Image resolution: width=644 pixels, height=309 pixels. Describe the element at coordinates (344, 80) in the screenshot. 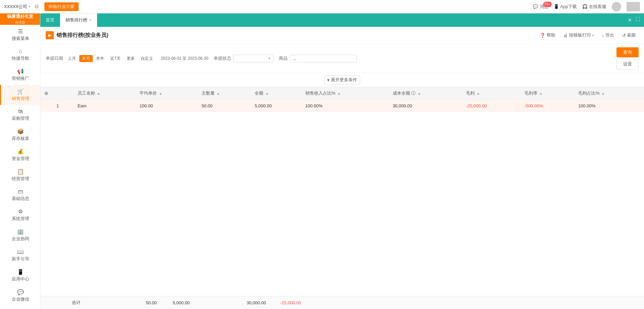

I see `expand-label: 展开更多条件` at that location.